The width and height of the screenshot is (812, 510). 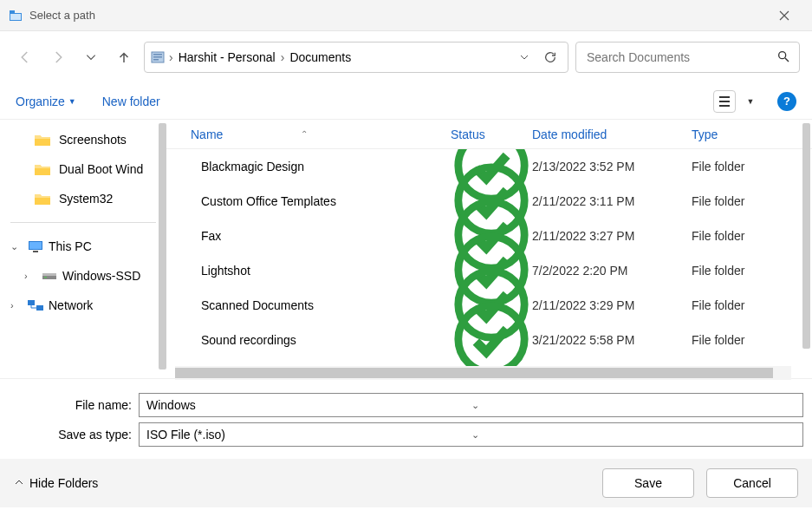 What do you see at coordinates (83, 199) in the screenshot?
I see `sidebar-item-system32: System32` at bounding box center [83, 199].